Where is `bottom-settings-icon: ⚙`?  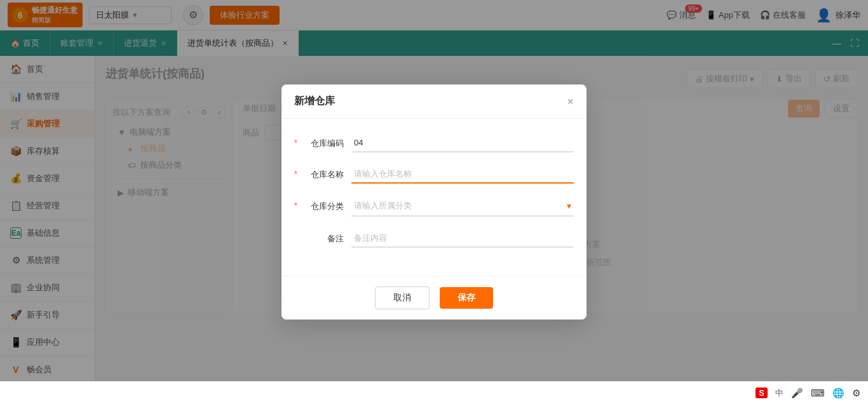 bottom-settings-icon: ⚙ is located at coordinates (857, 393).